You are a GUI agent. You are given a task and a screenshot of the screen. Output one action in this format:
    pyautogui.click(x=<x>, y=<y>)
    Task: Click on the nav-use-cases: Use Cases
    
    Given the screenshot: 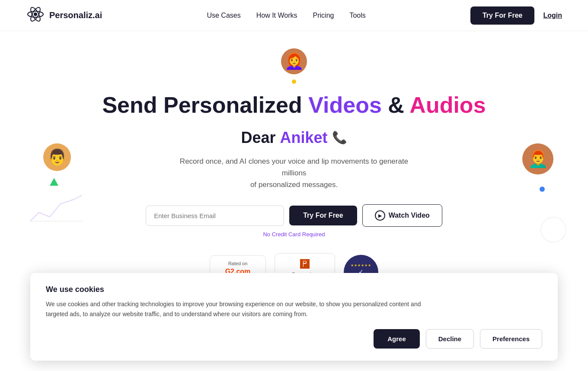 What is the action you would take?
    pyautogui.click(x=224, y=16)
    